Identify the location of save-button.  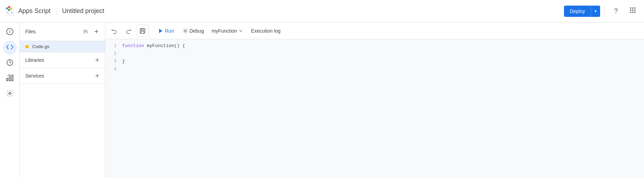
(142, 31).